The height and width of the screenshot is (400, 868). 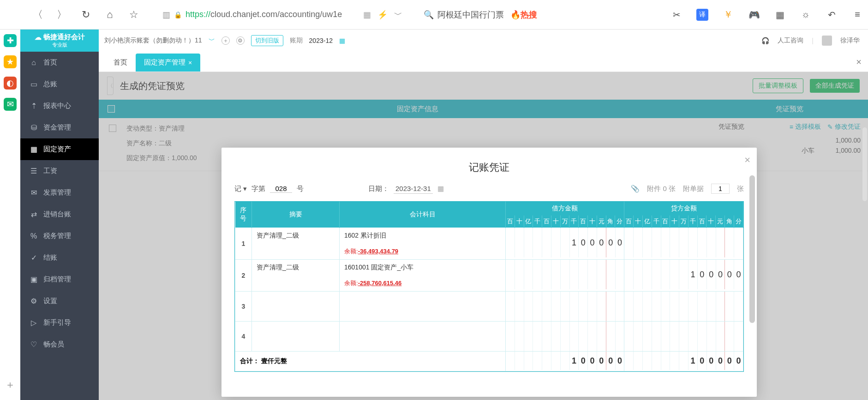 I want to click on brightness-icon: ☼, so click(x=806, y=15).